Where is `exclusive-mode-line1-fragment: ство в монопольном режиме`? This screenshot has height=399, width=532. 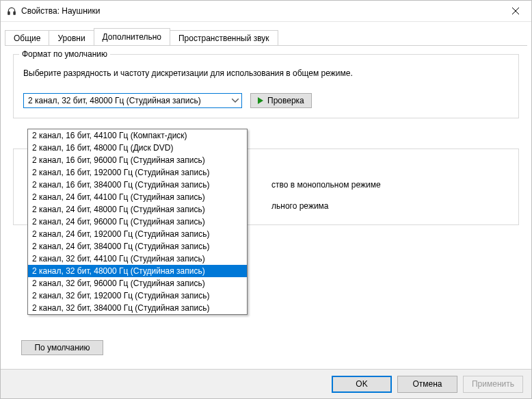
exclusive-mode-line1-fragment: ство в монопольном режиме is located at coordinates (326, 185).